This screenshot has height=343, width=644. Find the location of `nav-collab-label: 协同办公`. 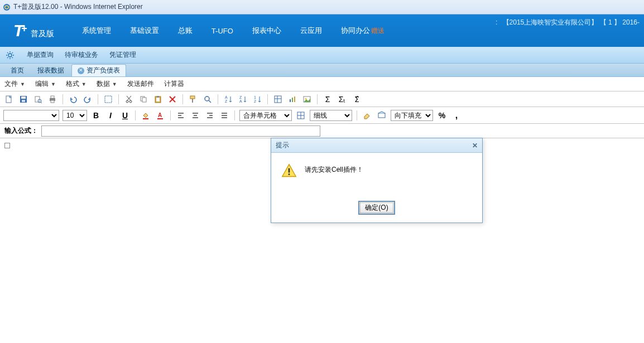

nav-collab-label: 协同办公 is located at coordinates (355, 30).